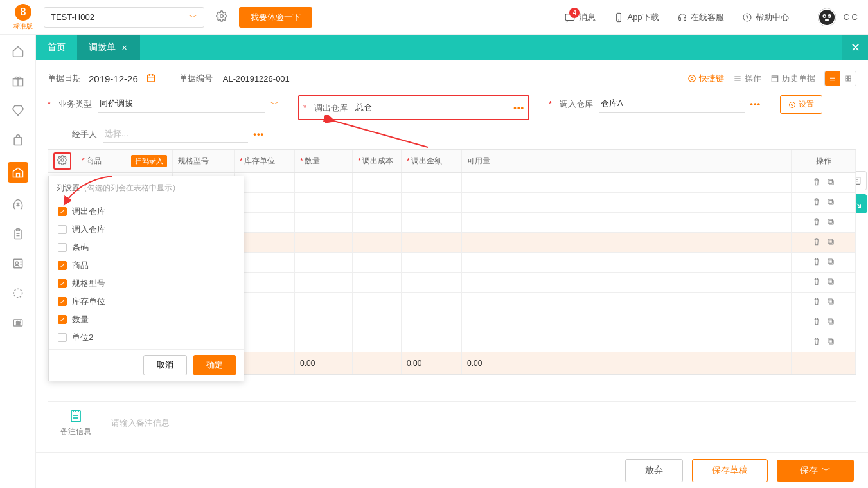 The height and width of the screenshot is (488, 868). What do you see at coordinates (730, 471) in the screenshot?
I see `save-draft-button: 保存草稿` at bounding box center [730, 471].